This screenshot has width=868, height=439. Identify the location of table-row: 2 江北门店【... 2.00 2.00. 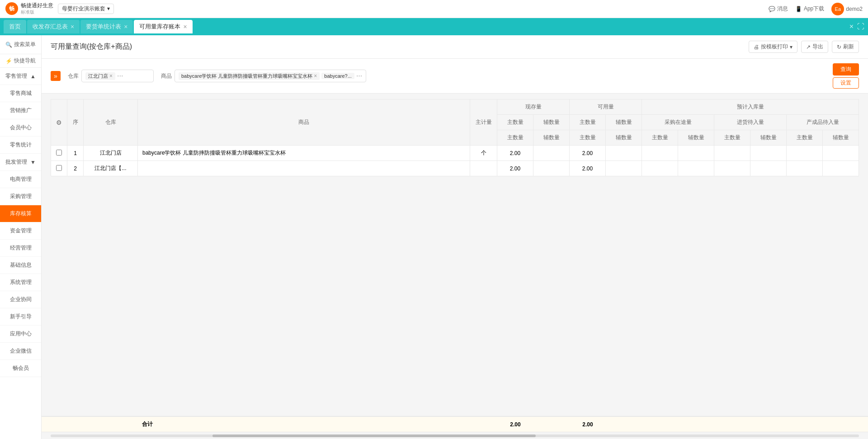
(455, 169).